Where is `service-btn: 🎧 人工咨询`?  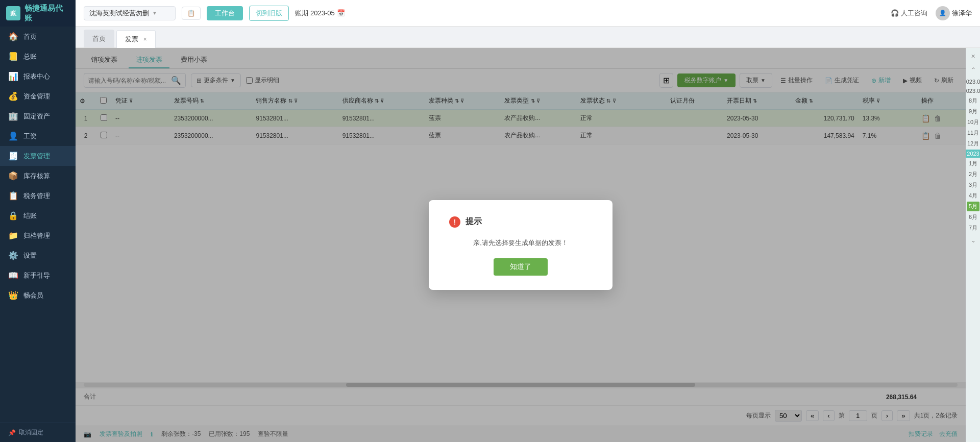
service-btn: 🎧 人工咨询 is located at coordinates (909, 13).